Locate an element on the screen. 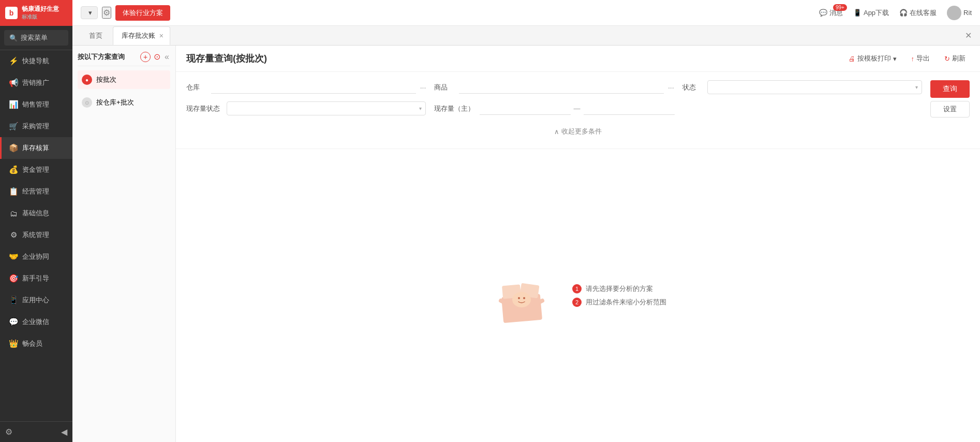  filter-fields: 仓库 ··· 商品 ··· is located at coordinates (554, 101).